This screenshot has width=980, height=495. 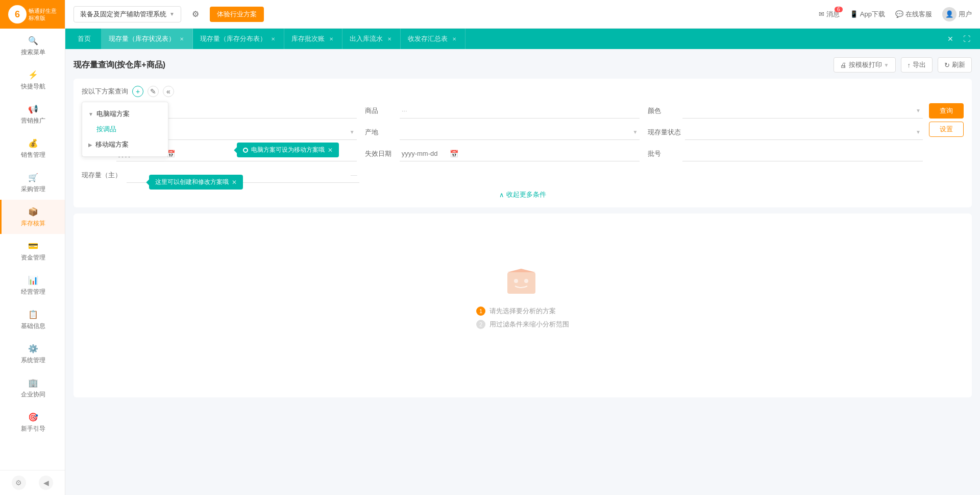 I want to click on sidebar-item-enterprise: 🏢 企业协同, so click(x=33, y=388).